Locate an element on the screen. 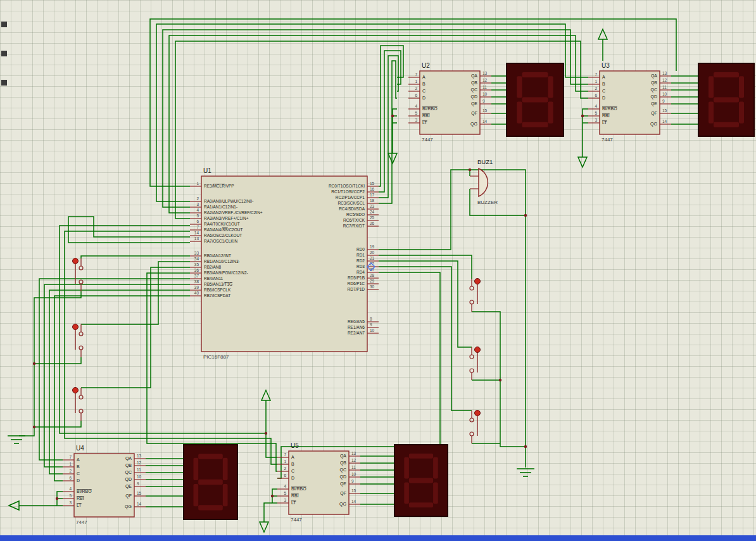 This screenshot has width=756, height=541. pin-label: RA3/AN3/VREF+/C1IN+ is located at coordinates (227, 218).